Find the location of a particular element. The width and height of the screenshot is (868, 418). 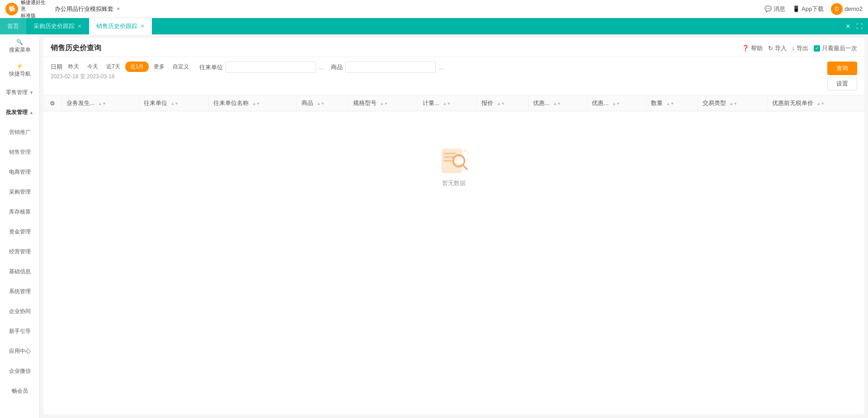

date-btn-today: 今天 is located at coordinates (93, 67).